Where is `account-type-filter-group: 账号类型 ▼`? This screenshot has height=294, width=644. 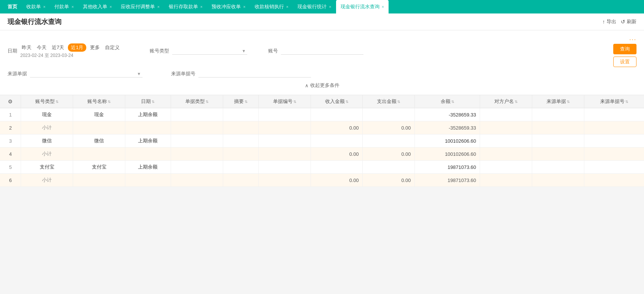
account-type-filter-group: 账号类型 ▼ is located at coordinates (198, 51).